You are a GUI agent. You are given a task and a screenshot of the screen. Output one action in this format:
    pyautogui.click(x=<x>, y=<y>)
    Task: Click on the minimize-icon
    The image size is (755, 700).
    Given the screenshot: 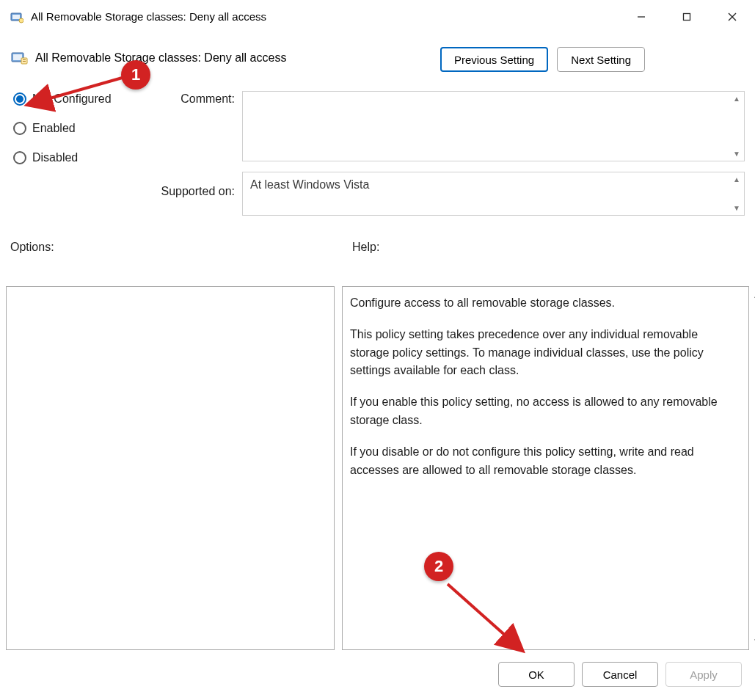 What is the action you would take?
    pyautogui.click(x=641, y=17)
    